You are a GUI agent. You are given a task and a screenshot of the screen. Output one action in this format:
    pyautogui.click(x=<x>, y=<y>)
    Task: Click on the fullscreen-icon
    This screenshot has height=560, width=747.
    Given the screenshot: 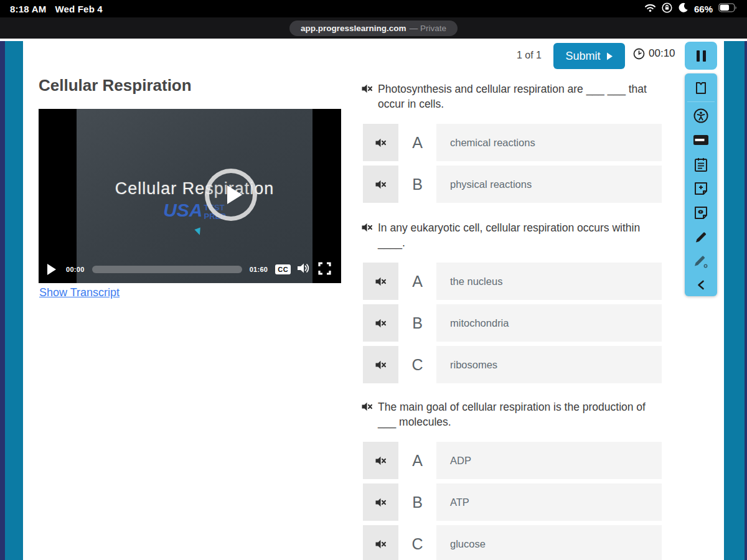 What is the action you would take?
    pyautogui.click(x=325, y=269)
    